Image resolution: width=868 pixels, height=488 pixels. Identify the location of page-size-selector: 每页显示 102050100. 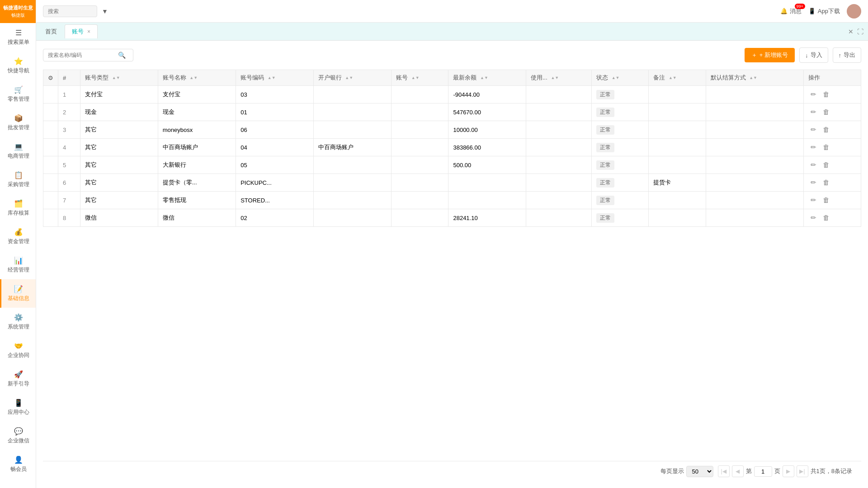
(687, 472).